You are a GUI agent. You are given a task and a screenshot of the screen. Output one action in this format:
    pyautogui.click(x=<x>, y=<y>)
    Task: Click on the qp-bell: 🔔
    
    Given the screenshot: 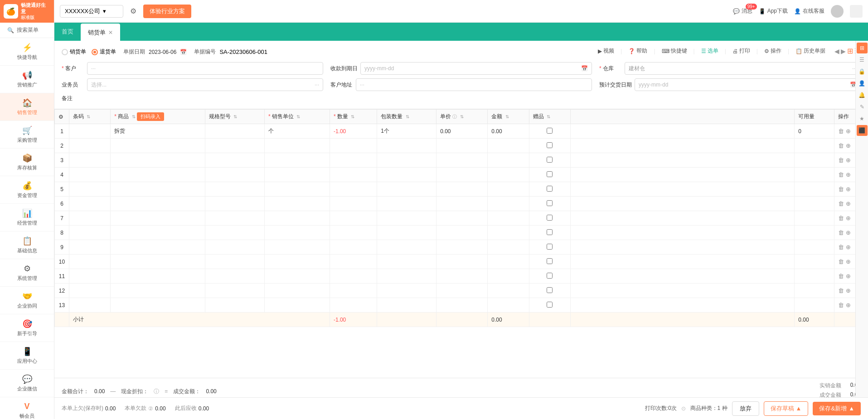 What is the action you would take?
    pyautogui.click(x=862, y=95)
    